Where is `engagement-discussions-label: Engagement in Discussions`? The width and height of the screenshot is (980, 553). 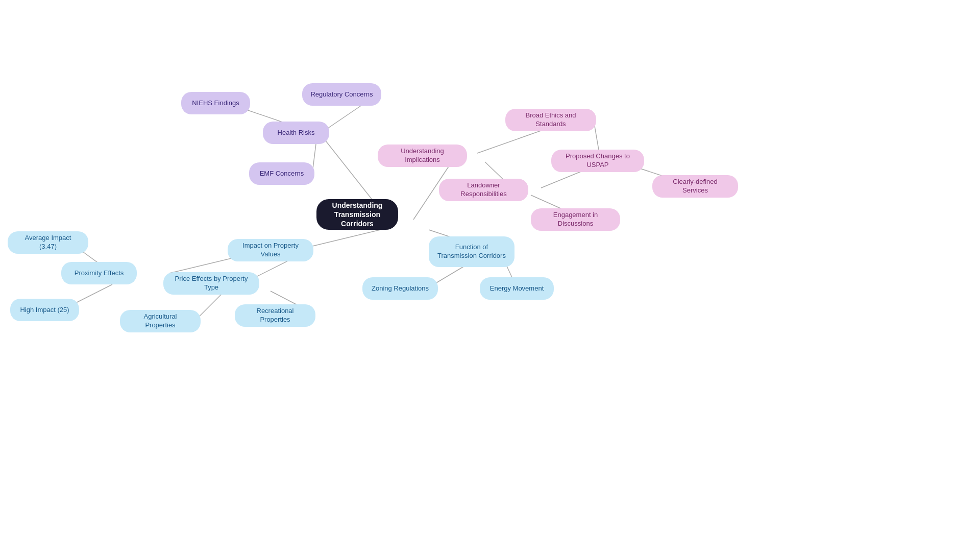 engagement-discussions-label: Engagement in Discussions is located at coordinates (576, 220).